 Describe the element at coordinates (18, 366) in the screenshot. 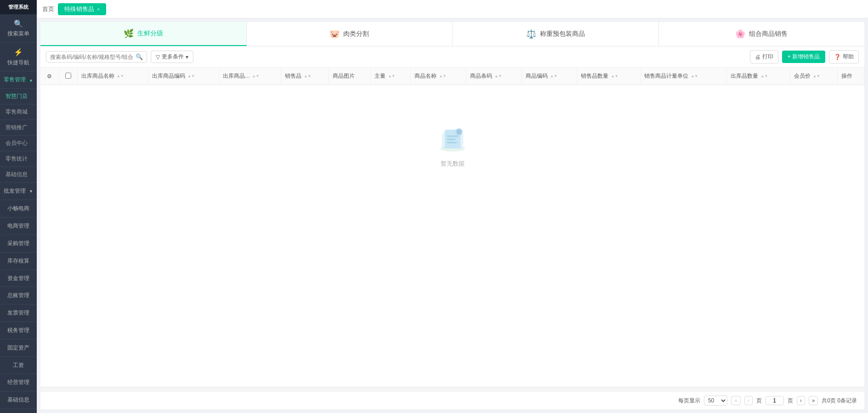

I see `sidebar-item-labor: 工资` at that location.